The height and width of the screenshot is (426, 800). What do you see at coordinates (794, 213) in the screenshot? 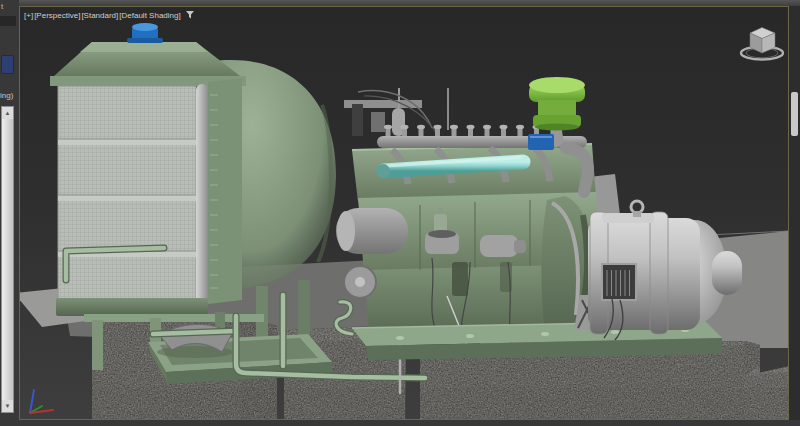
I see `right-cutoff-strip` at bounding box center [794, 213].